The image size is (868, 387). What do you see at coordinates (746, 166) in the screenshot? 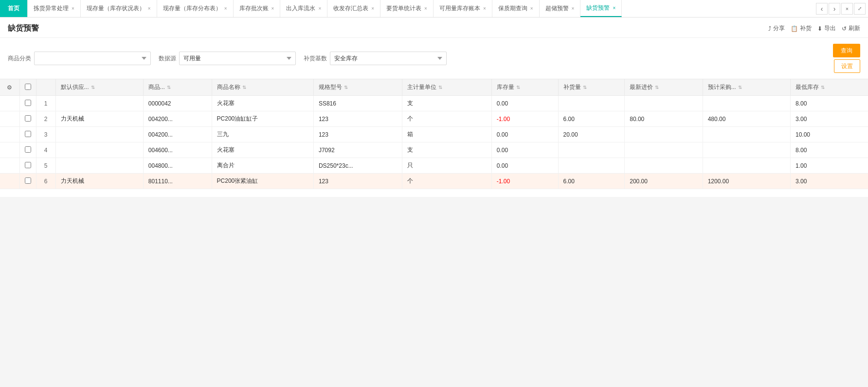
I see `row-est-purchase` at bounding box center [746, 166].